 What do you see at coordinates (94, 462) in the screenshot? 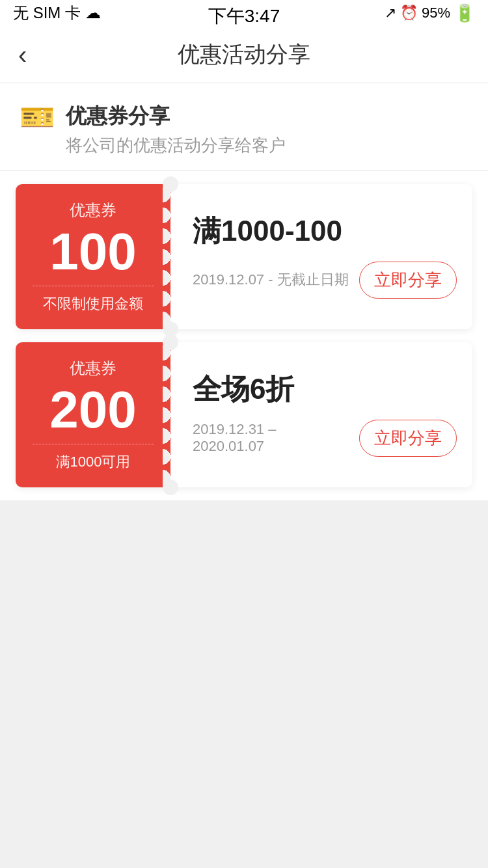
I see `coupon-condition-1: 满1000可用` at bounding box center [94, 462].